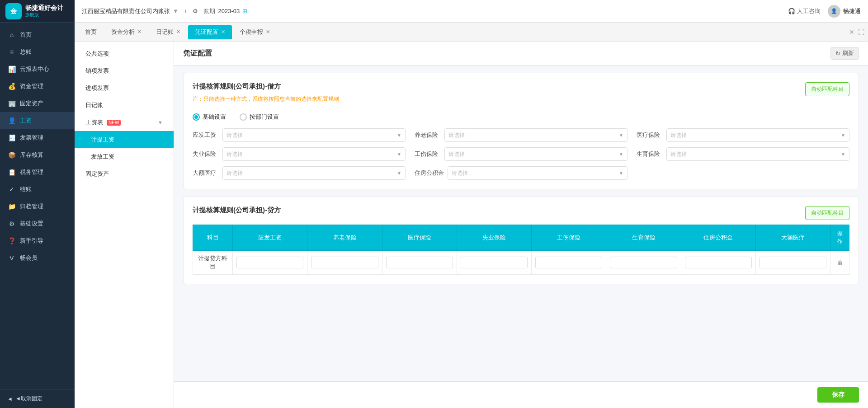 This screenshot has height=408, width=868. I want to click on tab-finance: 资金分析 ✕, so click(127, 32).